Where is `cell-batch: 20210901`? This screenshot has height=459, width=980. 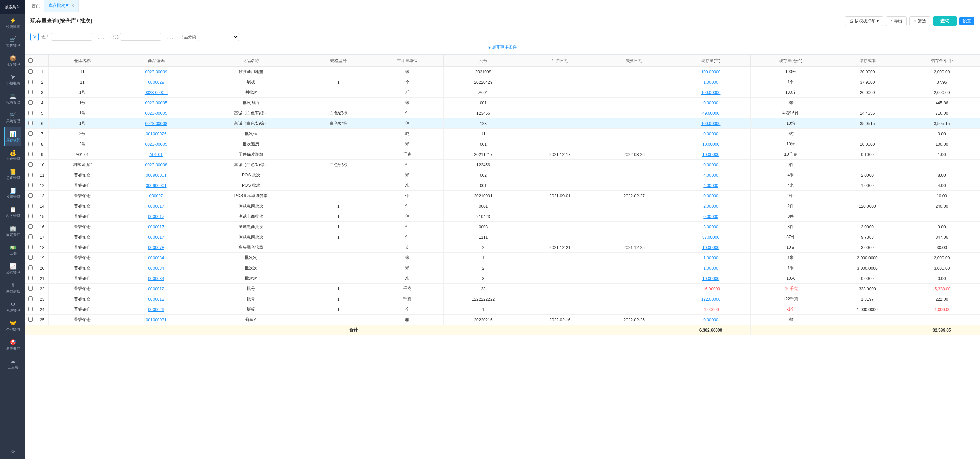 cell-batch: 20210901 is located at coordinates (483, 196).